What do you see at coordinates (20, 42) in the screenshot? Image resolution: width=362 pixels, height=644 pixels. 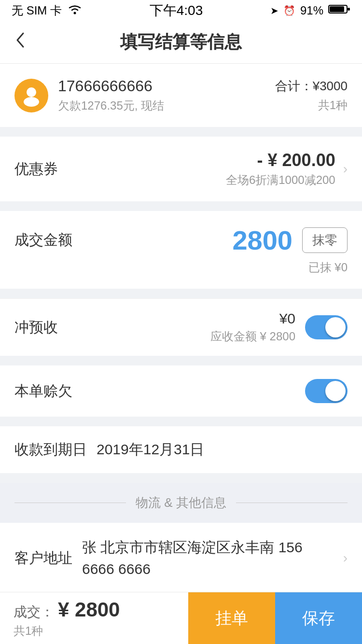 I see `back-button` at bounding box center [20, 42].